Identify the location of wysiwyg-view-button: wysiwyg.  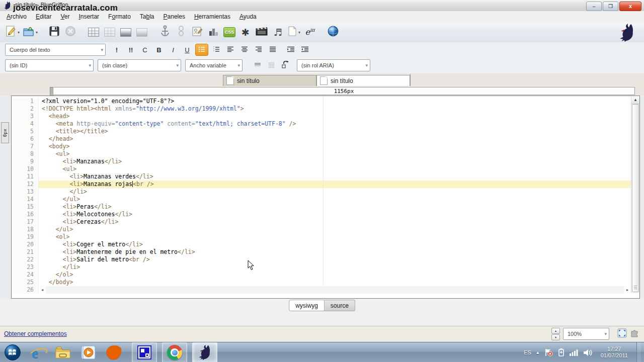
(307, 306).